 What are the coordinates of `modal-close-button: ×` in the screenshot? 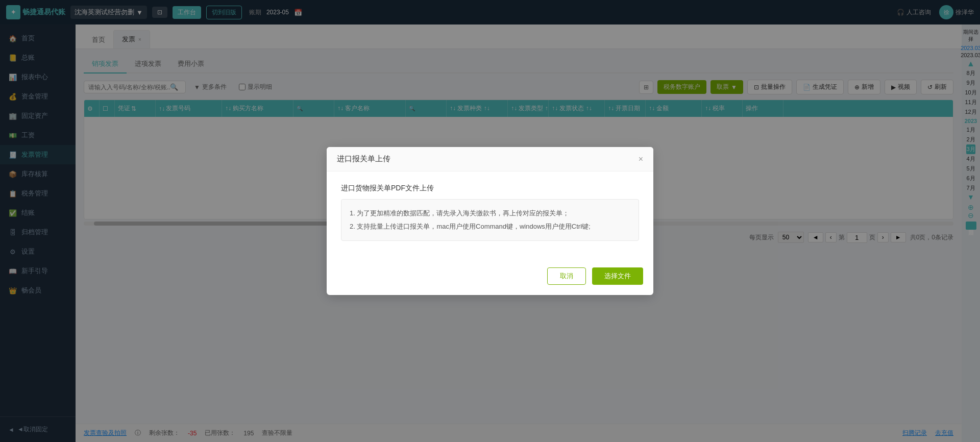 It's located at (641, 159).